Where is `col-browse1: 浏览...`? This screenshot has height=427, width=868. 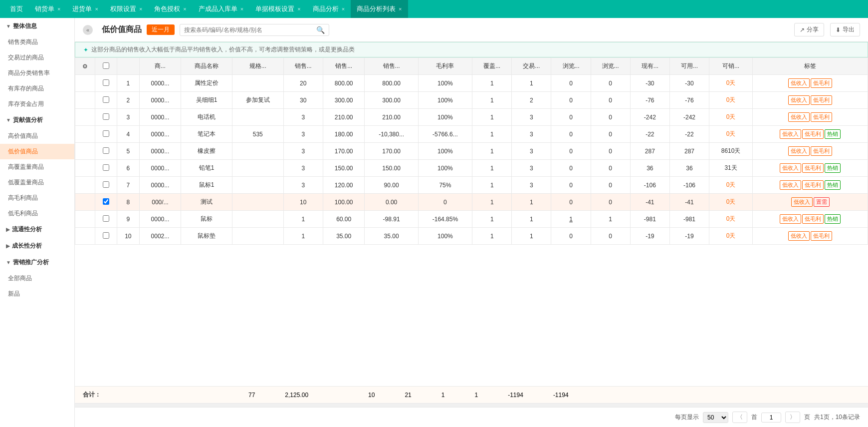
col-browse1: 浏览... is located at coordinates (571, 66).